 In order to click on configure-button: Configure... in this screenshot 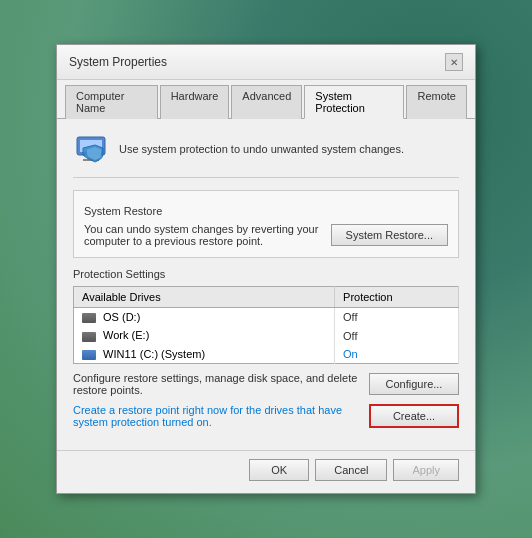, I will do `click(414, 384)`.